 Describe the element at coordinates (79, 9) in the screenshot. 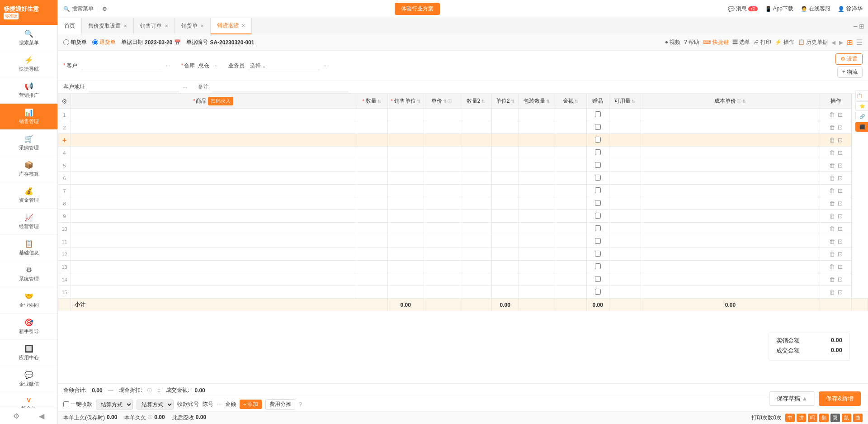

I see `topbar-search: 🔍 搜索菜单` at that location.